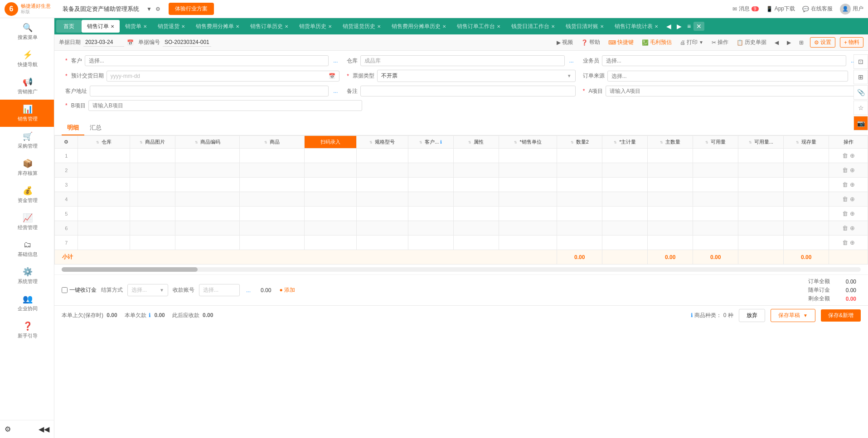 The image size is (868, 438). Describe the element at coordinates (636, 26) in the screenshot. I see `tab-order-stats: 销售订单统计表 ✕` at that location.